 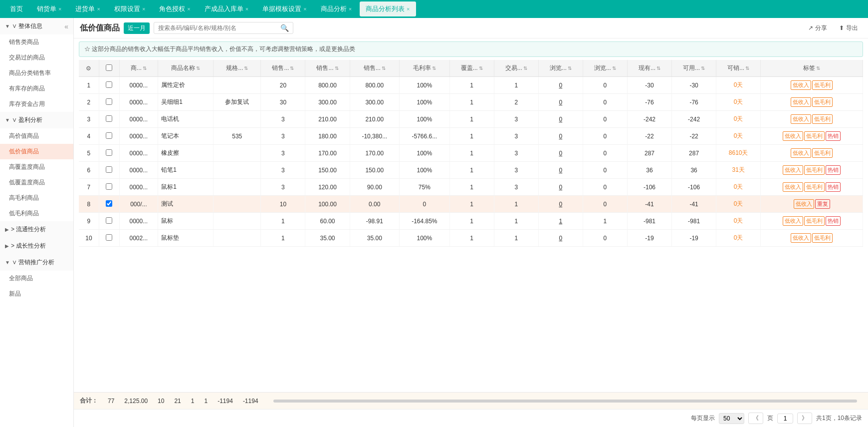 I want to click on row-views1: 1, so click(x=561, y=221).